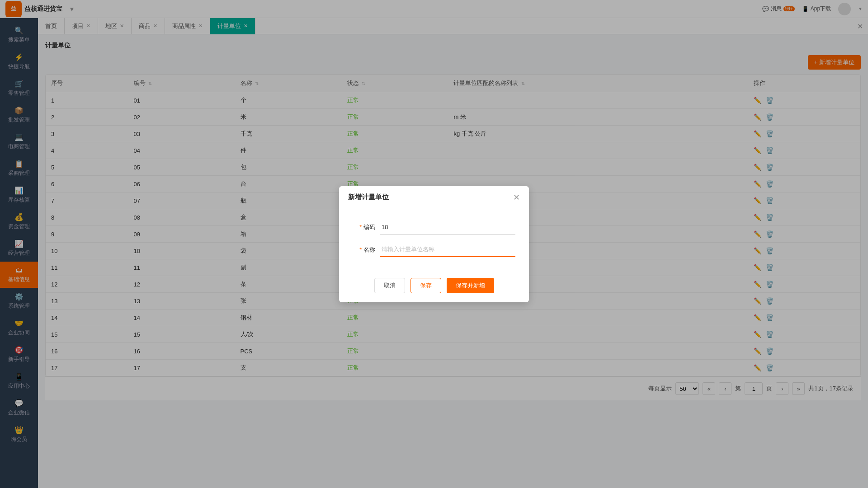  Describe the element at coordinates (470, 286) in the screenshot. I see `save-new-button: 保存并新增` at that location.